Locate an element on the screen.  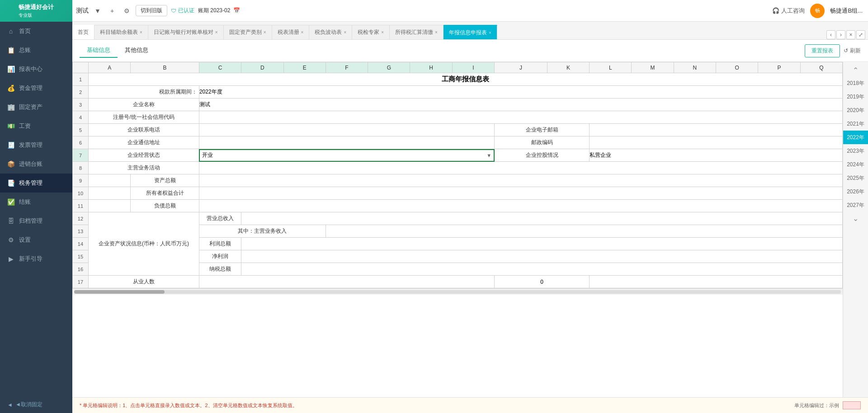
cell-5-email-value is located at coordinates (716, 130).